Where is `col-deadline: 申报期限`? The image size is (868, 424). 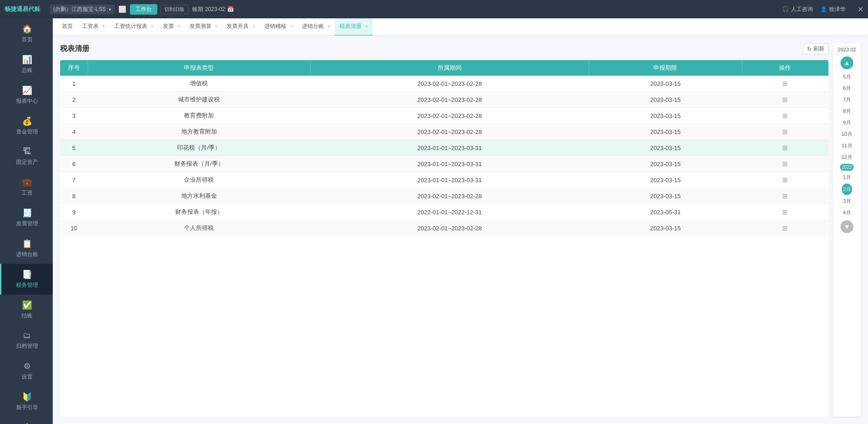
col-deadline: 申报期限 is located at coordinates (666, 68).